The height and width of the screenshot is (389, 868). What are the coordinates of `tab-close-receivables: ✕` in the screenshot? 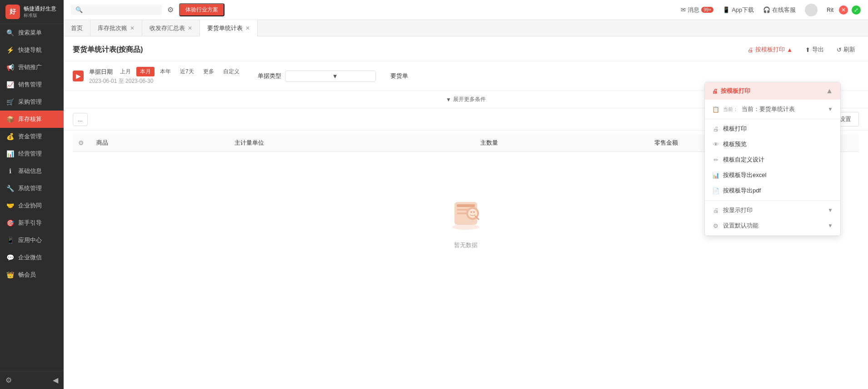 It's located at (190, 28).